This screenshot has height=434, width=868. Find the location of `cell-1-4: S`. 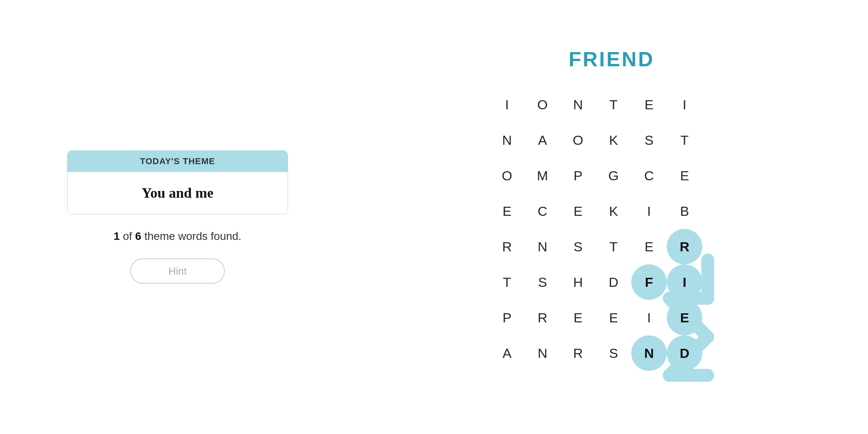

cell-1-4: S is located at coordinates (649, 140).